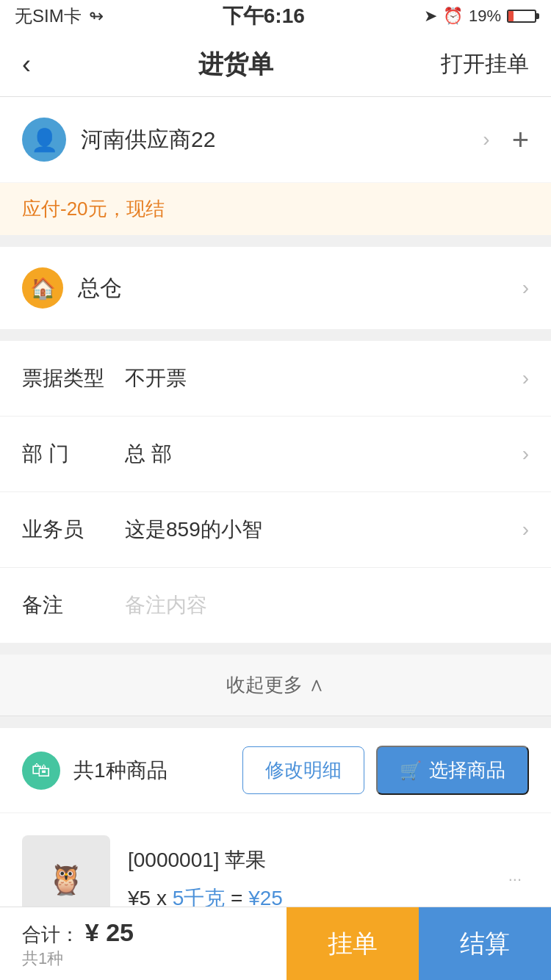  What do you see at coordinates (276, 288) in the screenshot?
I see `warehouse-section: 🏠 总仓 ›` at bounding box center [276, 288].